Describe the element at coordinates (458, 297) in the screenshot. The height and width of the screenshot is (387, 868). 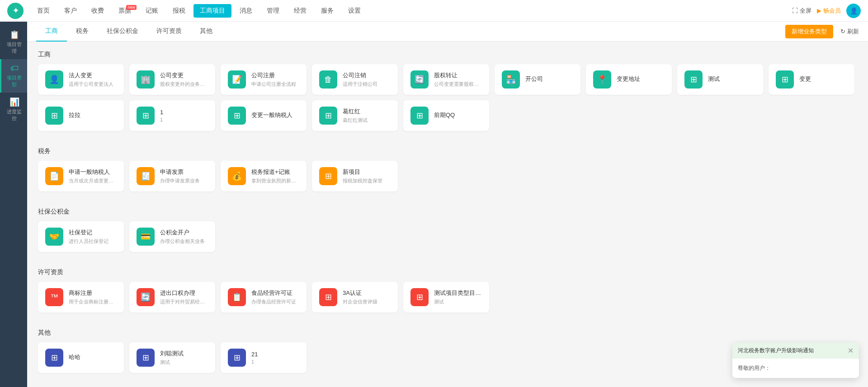
I see `card-text-xuke-4: 测试项目类型目定义 测试` at that location.